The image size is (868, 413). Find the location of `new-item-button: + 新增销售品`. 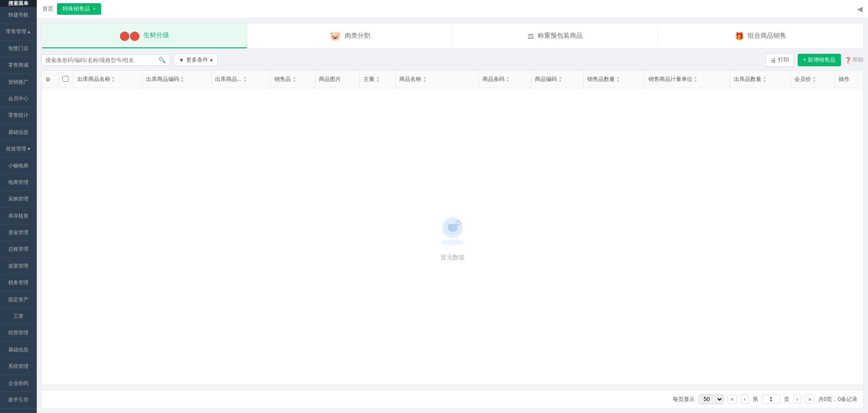

new-item-button: + 新增销售品 is located at coordinates (819, 60).